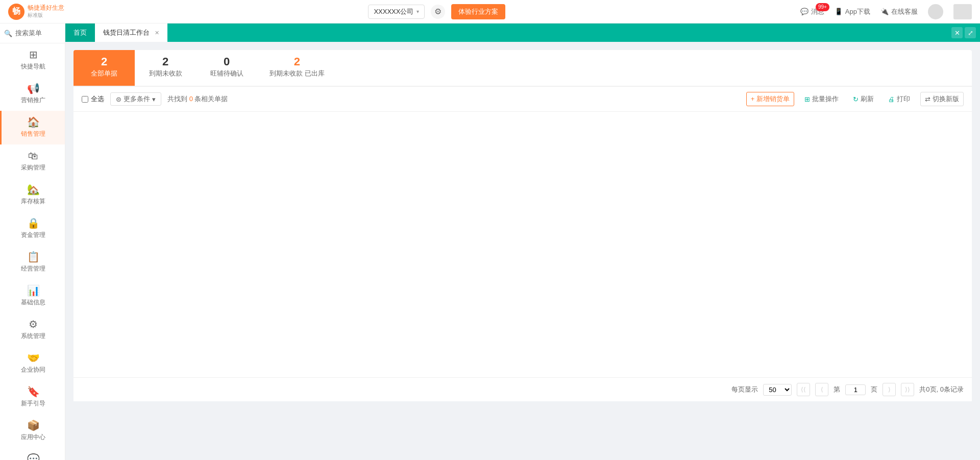 This screenshot has width=980, height=460. What do you see at coordinates (745, 390) in the screenshot?
I see `per-page-label: 每页显示` at bounding box center [745, 390].